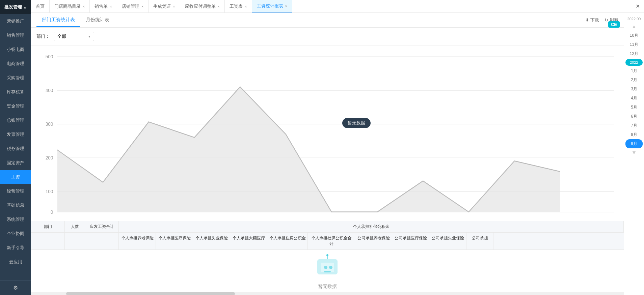 This screenshot has width=644, height=295. I want to click on sub-tabs-left: 部门工资统计表 月份统计表, so click(76, 20).